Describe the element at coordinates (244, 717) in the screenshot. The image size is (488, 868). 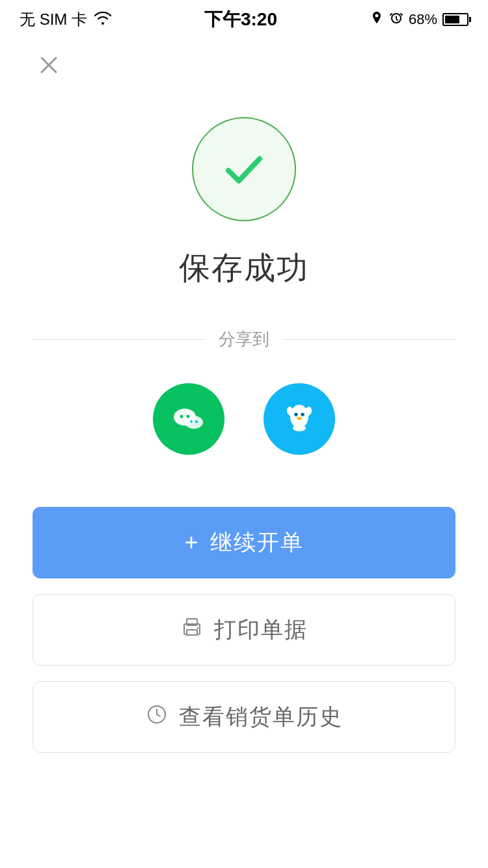
I see `history-button: 查看销货单历史` at that location.